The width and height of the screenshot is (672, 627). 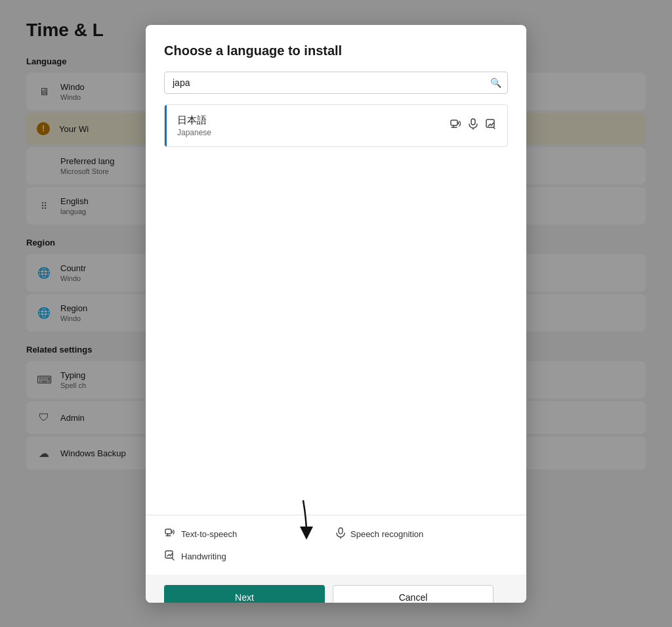 What do you see at coordinates (194, 133) in the screenshot?
I see `japanese-english-name: Japanese` at bounding box center [194, 133].